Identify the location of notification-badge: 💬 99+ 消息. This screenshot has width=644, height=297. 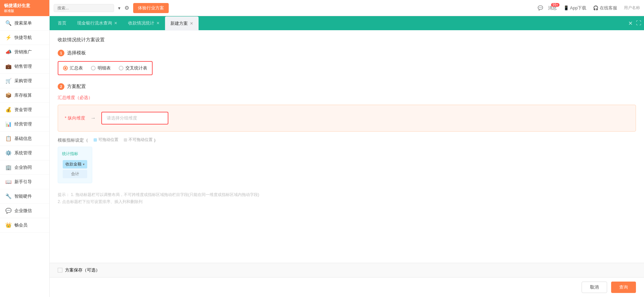
(547, 8).